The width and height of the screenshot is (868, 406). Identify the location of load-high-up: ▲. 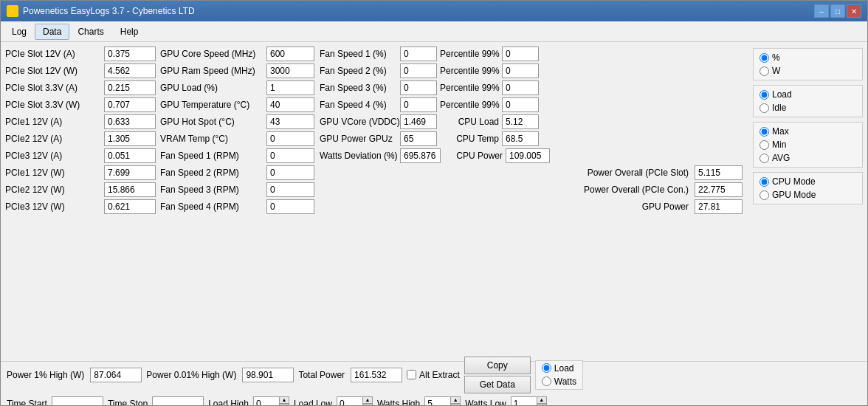
(284, 400).